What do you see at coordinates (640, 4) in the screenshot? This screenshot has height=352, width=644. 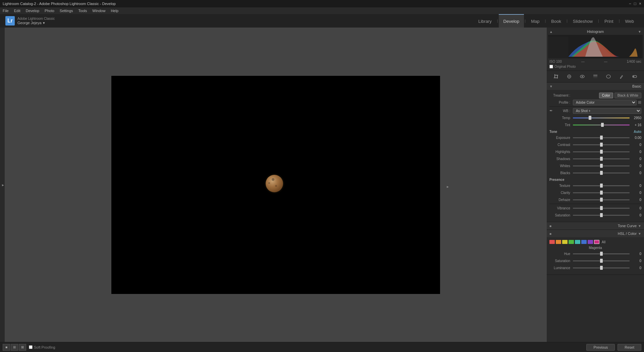 I see `close-button: ×` at bounding box center [640, 4].